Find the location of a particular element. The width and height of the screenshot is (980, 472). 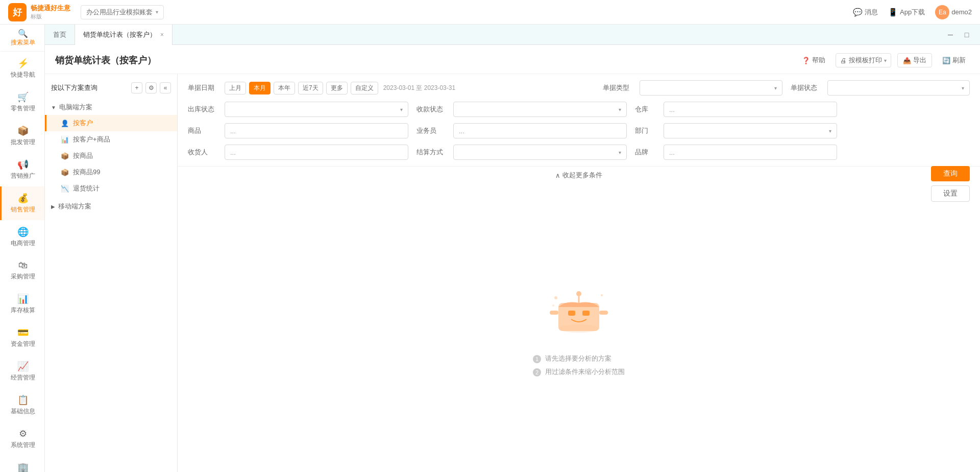

out-status-select: ▾ is located at coordinates (316, 109).